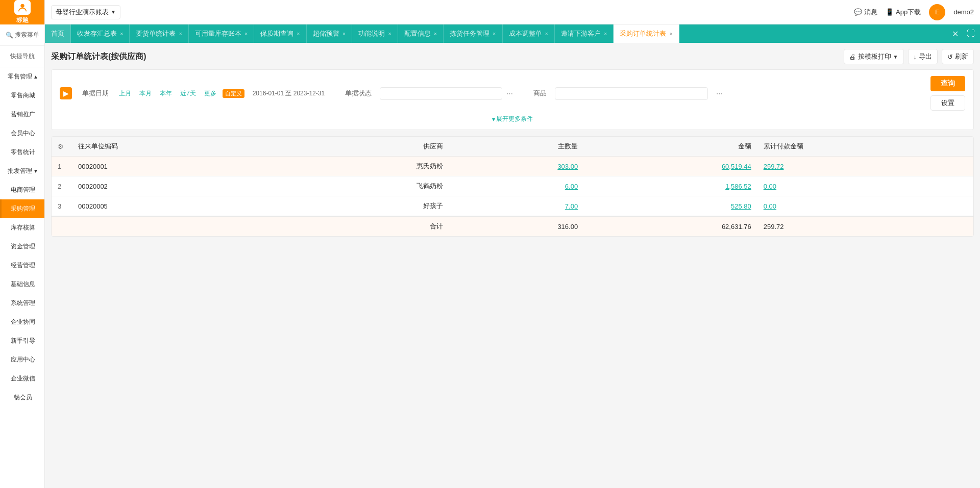  What do you see at coordinates (222, 34) in the screenshot?
I see `tab-available-stock: 可用量库存账本 ×` at bounding box center [222, 34].